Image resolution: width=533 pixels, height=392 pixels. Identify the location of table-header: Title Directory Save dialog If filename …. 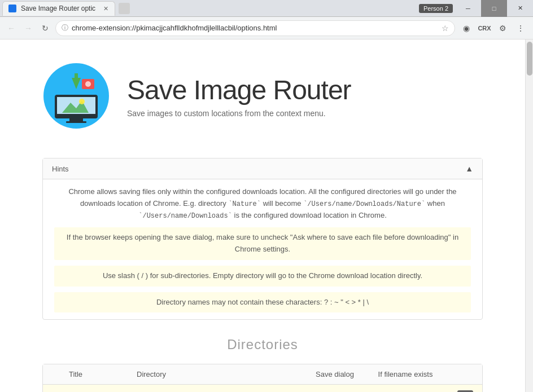
(263, 375).